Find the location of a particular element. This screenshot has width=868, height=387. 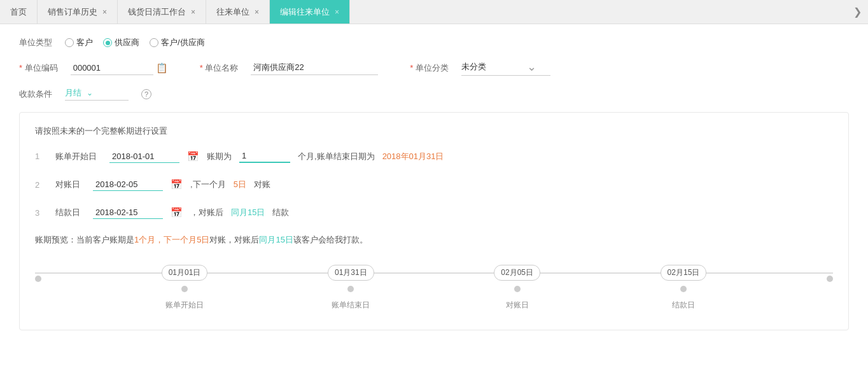

radio-supplier-label: 供应商 is located at coordinates (127, 43).